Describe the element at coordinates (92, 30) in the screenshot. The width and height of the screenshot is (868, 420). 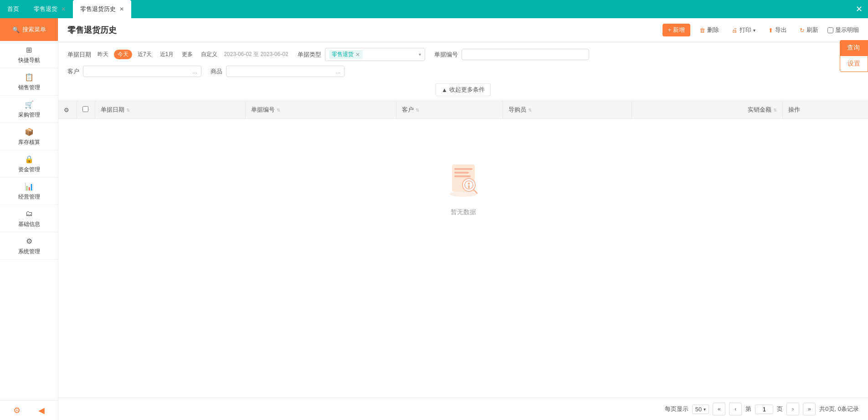
I see `page-title: 零售退货历史` at that location.